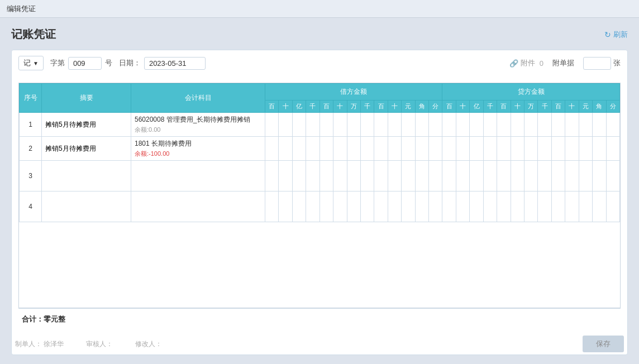  I want to click on row3-d10, so click(394, 176).